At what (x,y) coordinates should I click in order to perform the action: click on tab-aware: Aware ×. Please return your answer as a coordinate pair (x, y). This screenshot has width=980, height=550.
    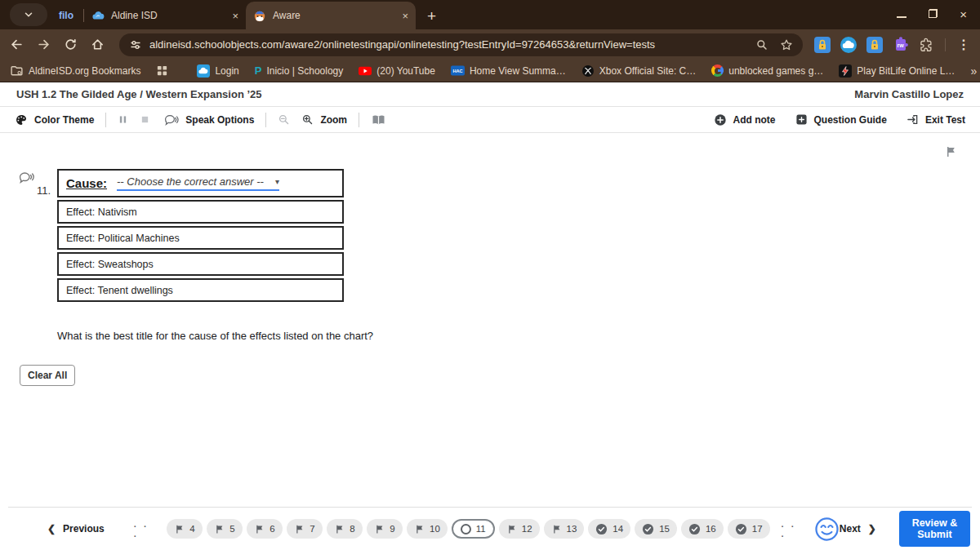
    Looking at the image, I should click on (331, 16).